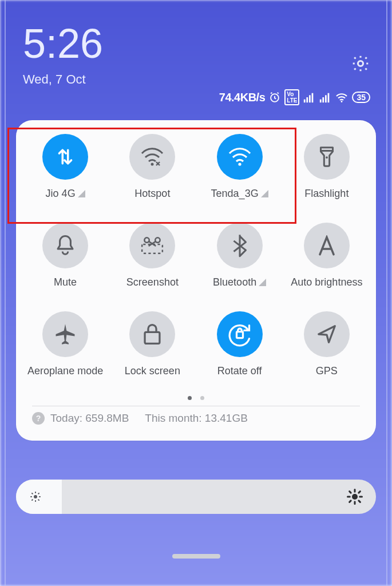 The image size is (392, 586). What do you see at coordinates (295, 97) in the screenshot?
I see `status-bar: 74.4KB/s VoLTE 35` at bounding box center [295, 97].